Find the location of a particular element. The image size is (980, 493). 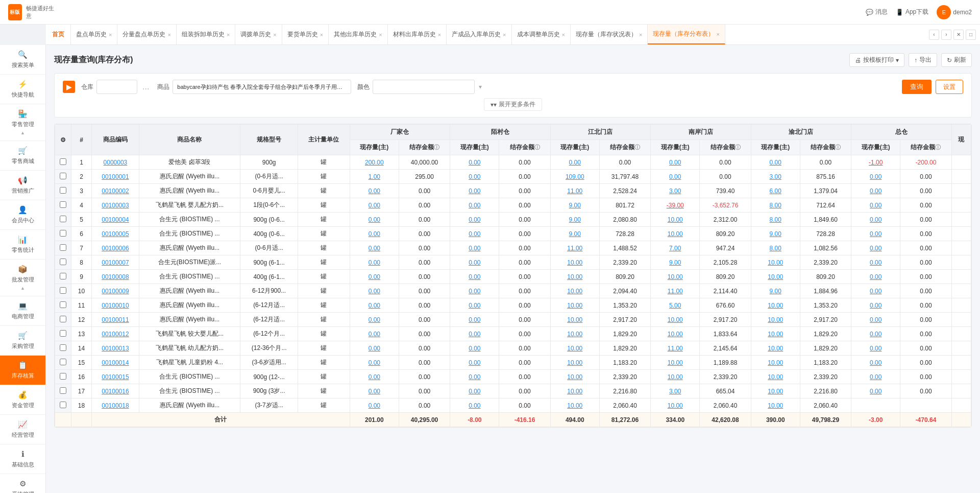

sidebar-item-stock: 📋库存核算 is located at coordinates (22, 370).